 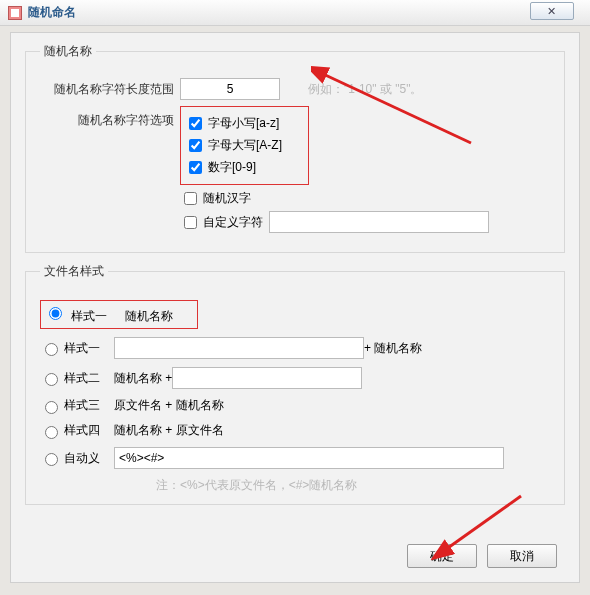 I want to click on radio-style2, so click(x=52, y=380).